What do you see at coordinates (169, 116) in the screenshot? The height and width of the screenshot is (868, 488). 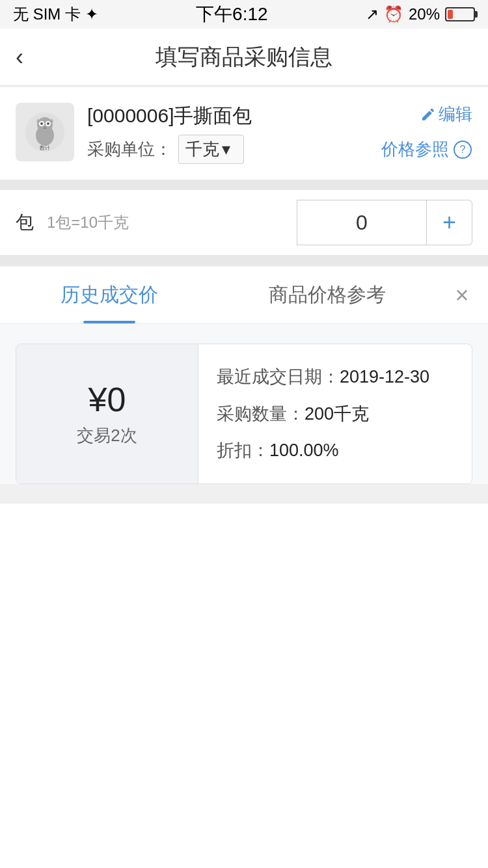 I see `product-name: [0000006]手撕面包` at bounding box center [169, 116].